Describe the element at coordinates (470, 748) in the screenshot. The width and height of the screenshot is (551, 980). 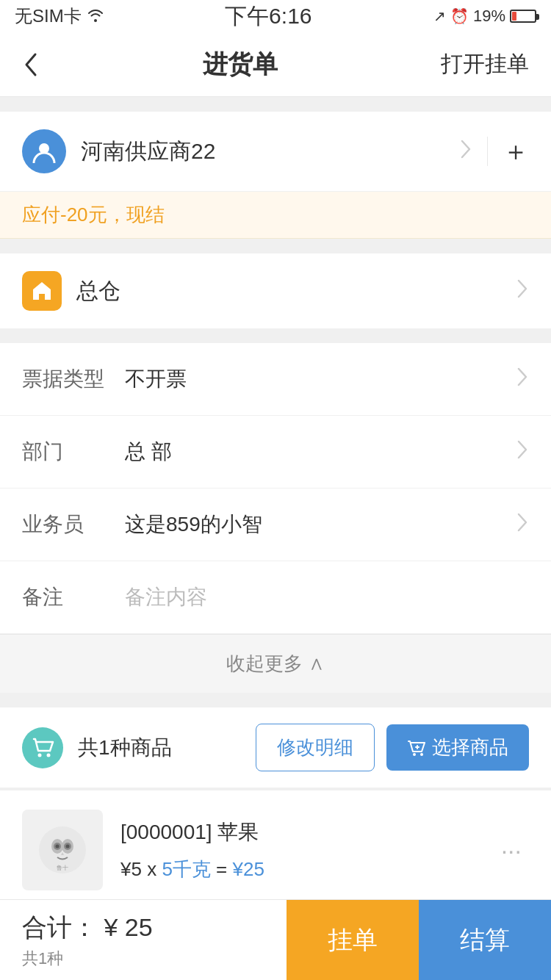
I see `select-product-label: 选择商品` at that location.